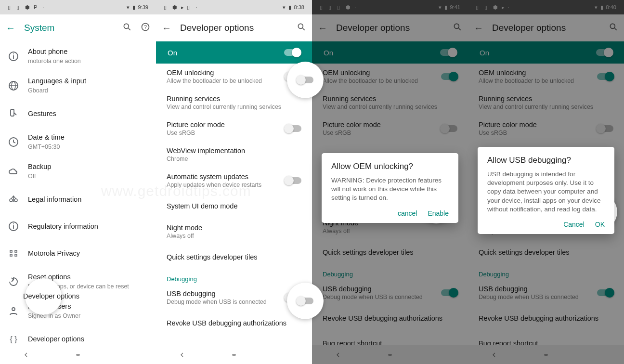  Describe the element at coordinates (305, 80) in the screenshot. I see `oem-toggle-highlighted` at that location.